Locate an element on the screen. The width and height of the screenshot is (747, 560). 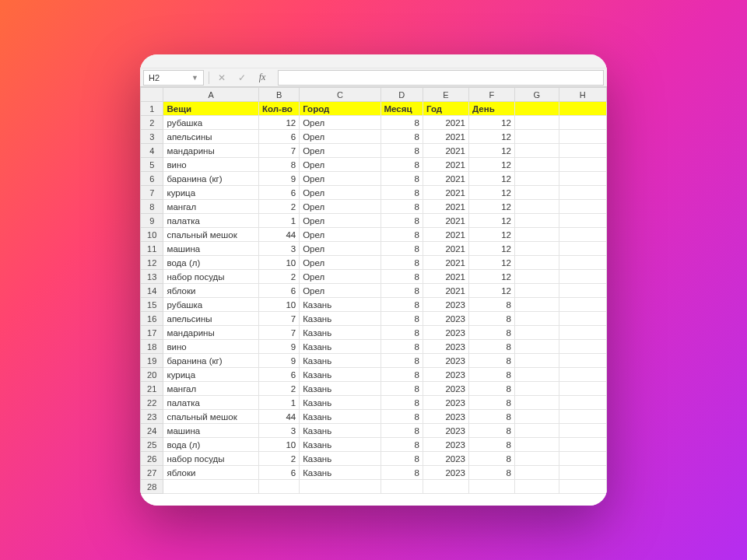
column-header-A: A is located at coordinates (212, 95).